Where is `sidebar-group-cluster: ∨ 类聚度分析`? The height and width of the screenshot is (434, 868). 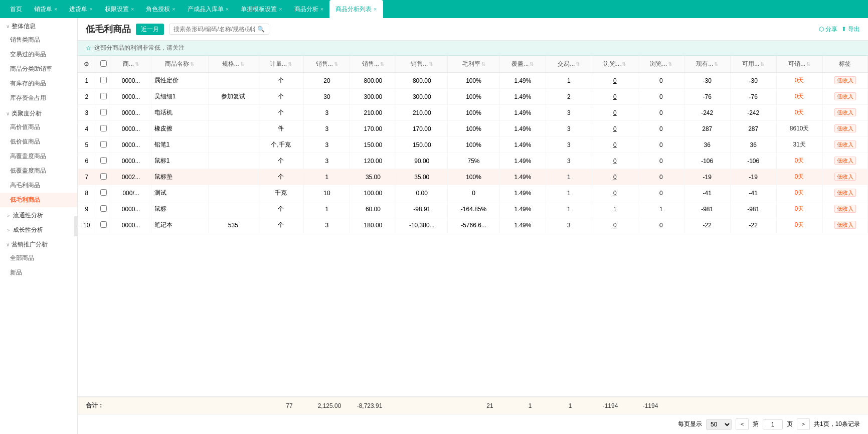
sidebar-group-cluster: ∨ 类聚度分析 is located at coordinates (39, 112).